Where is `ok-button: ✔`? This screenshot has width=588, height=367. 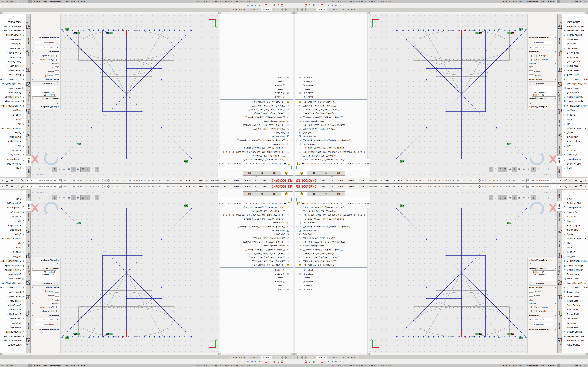
ok-button: ✔ is located at coordinates (46, 103).